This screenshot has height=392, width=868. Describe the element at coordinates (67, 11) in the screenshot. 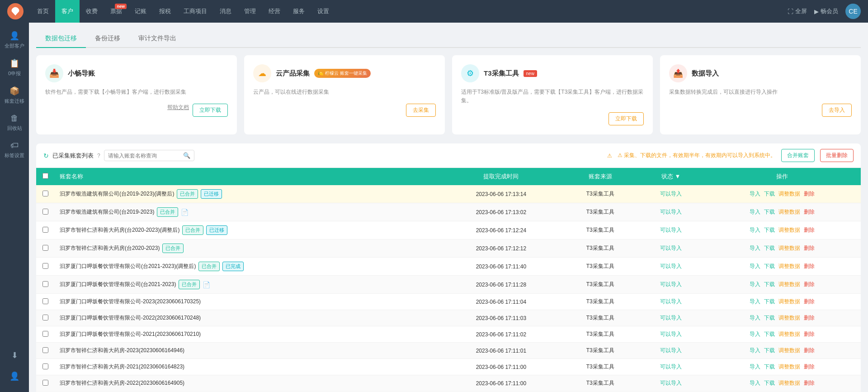

I see `nav-customer: 客户` at that location.